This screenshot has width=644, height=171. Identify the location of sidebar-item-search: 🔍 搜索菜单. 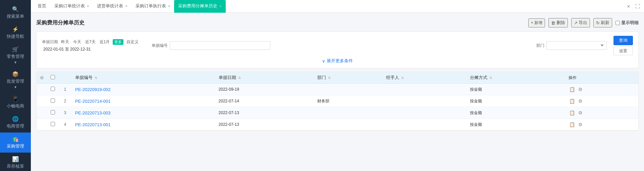
(15, 13).